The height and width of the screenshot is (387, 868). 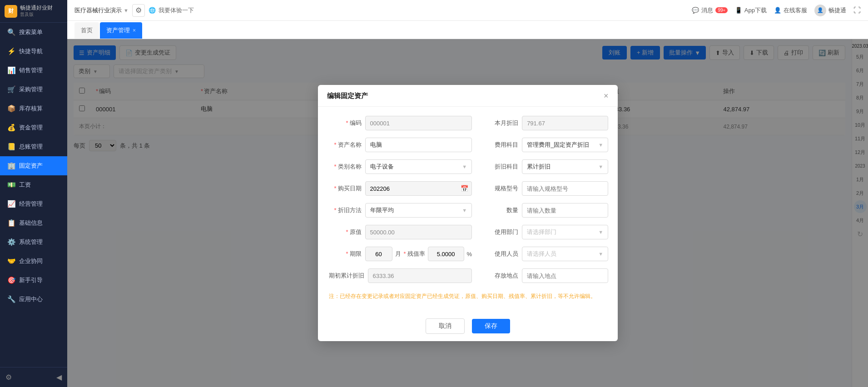 I want to click on sidebar-item-label: 采购管理, so click(x=31, y=89).